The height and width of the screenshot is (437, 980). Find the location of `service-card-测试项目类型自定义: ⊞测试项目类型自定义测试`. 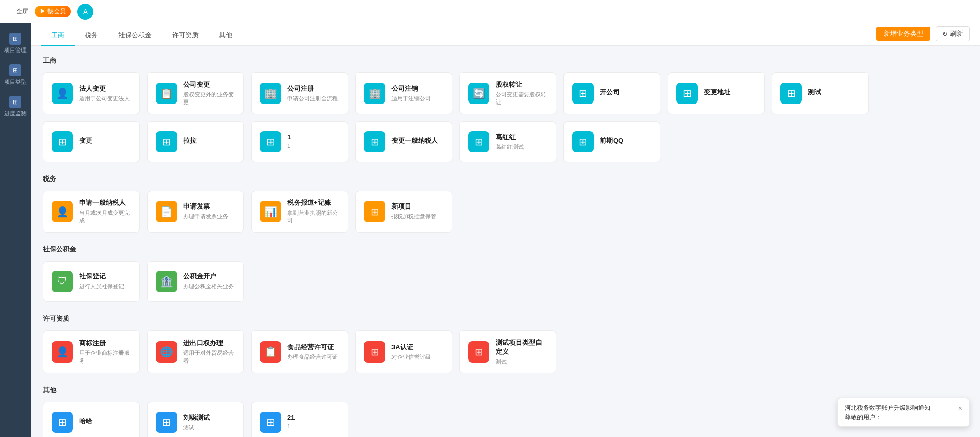

service-card-测试项目类型自定义: ⊞测试项目类型自定义测试 is located at coordinates (508, 352).